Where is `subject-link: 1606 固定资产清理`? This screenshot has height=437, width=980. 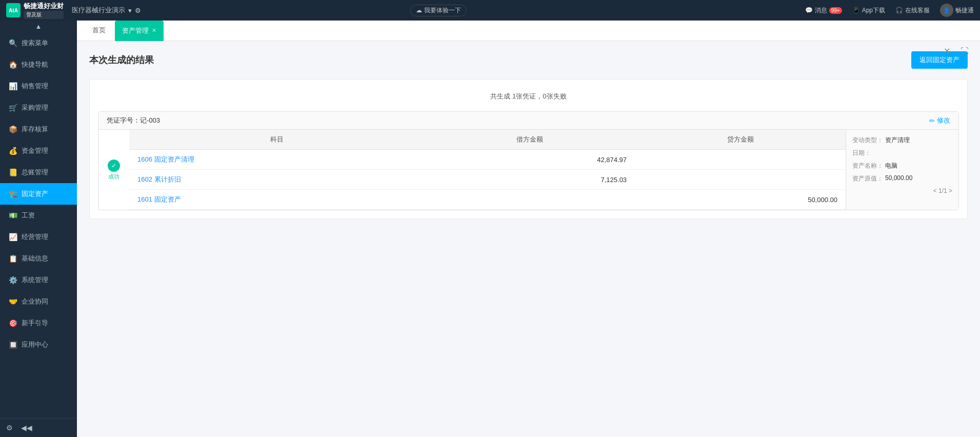 subject-link: 1606 固定资产清理 is located at coordinates (166, 159).